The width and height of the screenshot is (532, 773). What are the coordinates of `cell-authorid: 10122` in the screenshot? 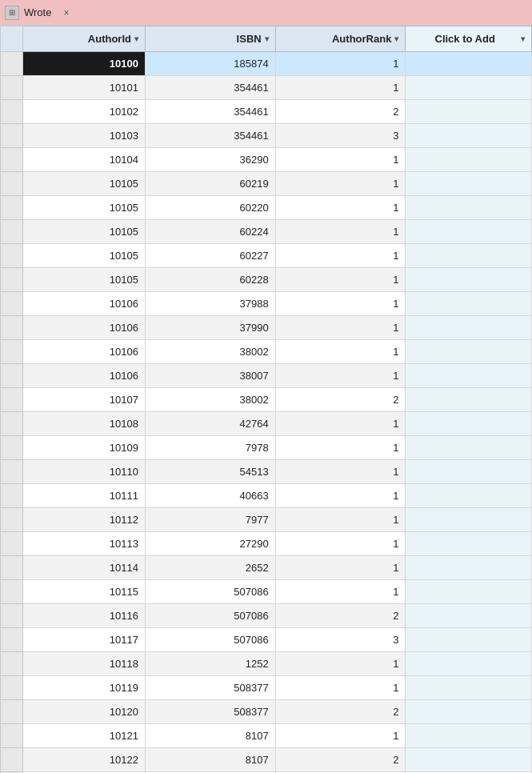 It's located at (85, 760).